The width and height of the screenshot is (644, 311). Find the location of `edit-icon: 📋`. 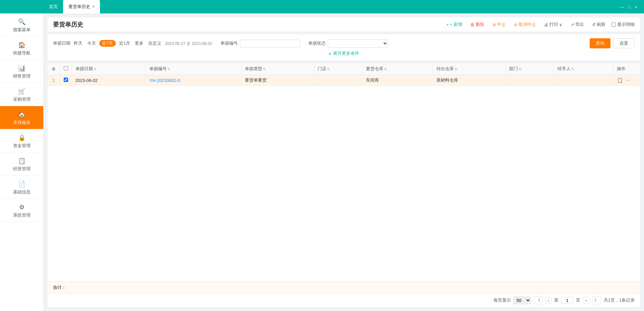

edit-icon: 📋 is located at coordinates (620, 80).